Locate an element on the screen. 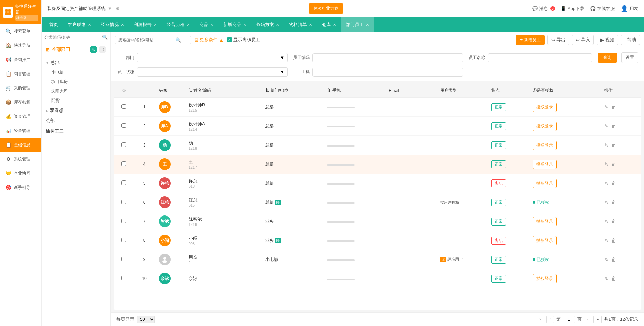 This screenshot has height=326, width=644. tab-goods: 商品 ✕ is located at coordinates (206, 25).